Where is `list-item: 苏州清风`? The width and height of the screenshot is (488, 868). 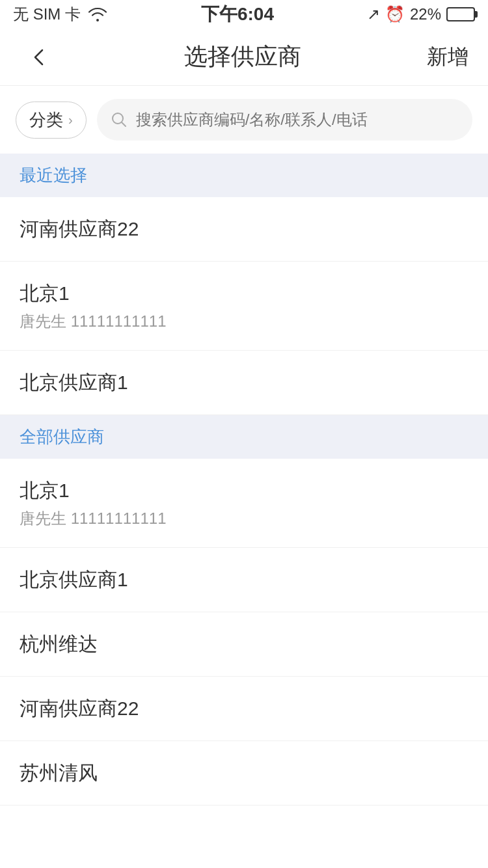
list-item: 苏州清风 is located at coordinates (244, 773).